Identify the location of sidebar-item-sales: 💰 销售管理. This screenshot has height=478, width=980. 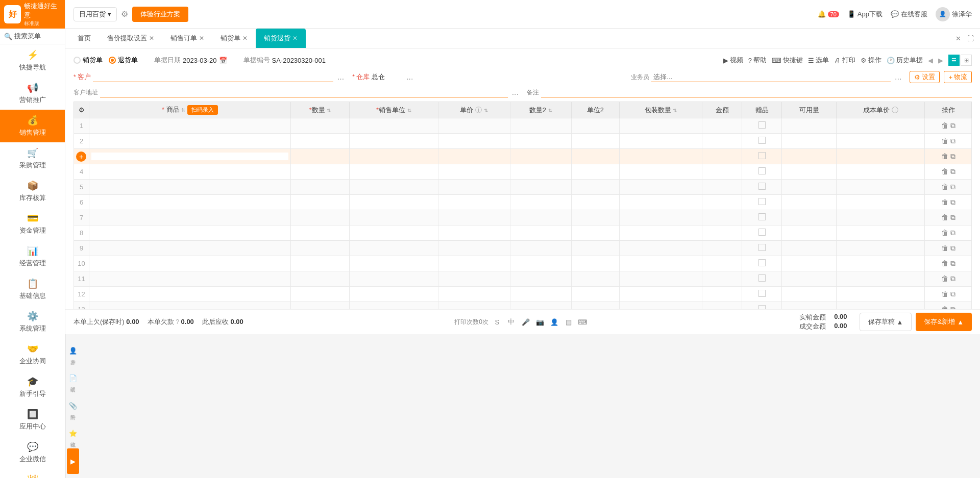
(33, 126).